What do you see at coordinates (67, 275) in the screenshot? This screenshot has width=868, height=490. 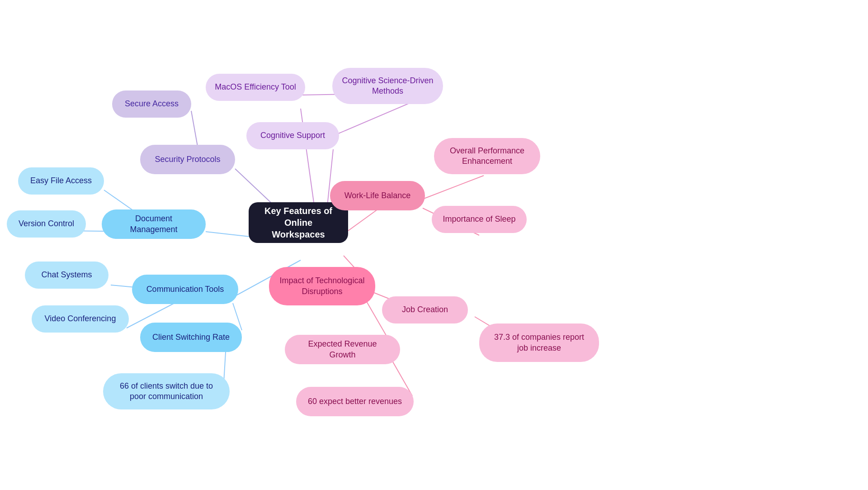 I see `chat-systems-node: Chat Systems` at bounding box center [67, 275].